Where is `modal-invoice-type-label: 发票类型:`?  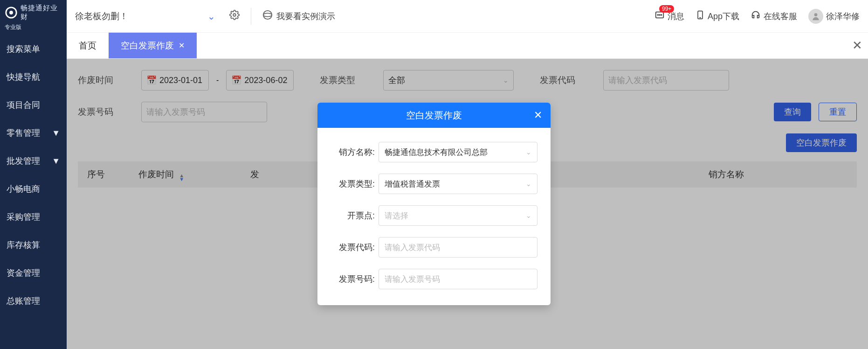
modal-invoice-type-label: 发票类型: is located at coordinates (352, 184).